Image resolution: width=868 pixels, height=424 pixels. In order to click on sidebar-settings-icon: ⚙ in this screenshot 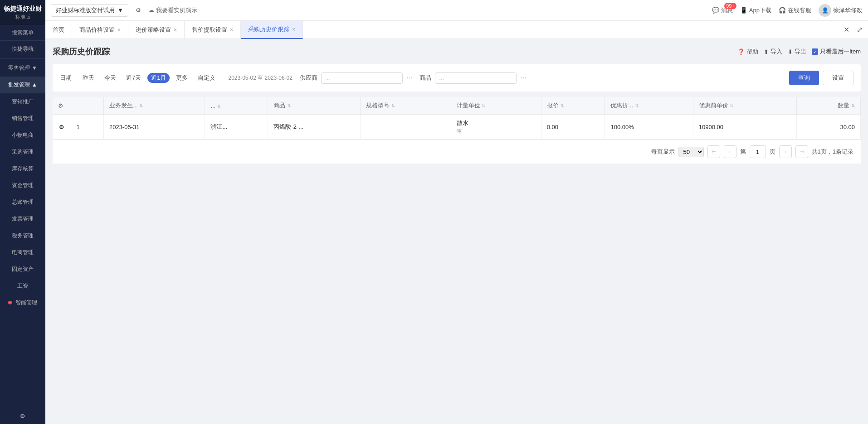, I will do `click(23, 416)`.